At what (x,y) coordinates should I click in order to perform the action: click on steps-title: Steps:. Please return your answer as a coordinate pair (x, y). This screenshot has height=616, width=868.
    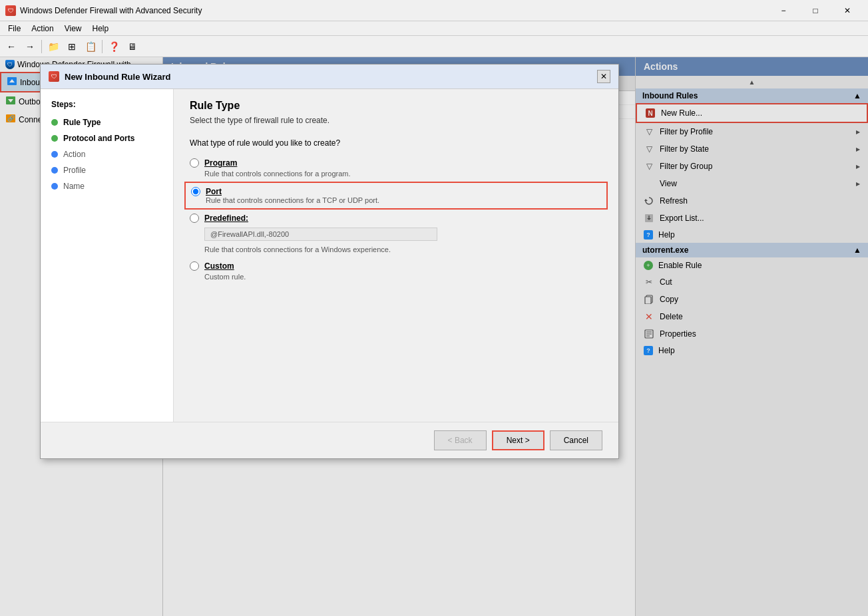
    Looking at the image, I should click on (107, 106).